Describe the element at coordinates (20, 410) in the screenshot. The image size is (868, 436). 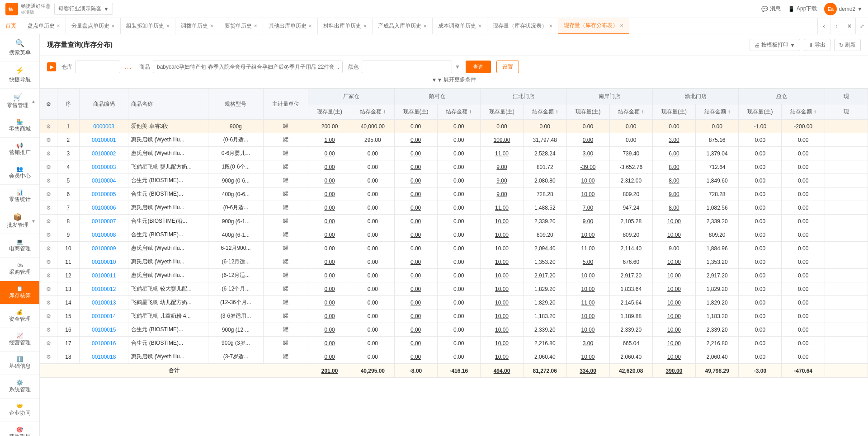
I see `sidebar-item-enterprise: 🤝 企业协同` at that location.